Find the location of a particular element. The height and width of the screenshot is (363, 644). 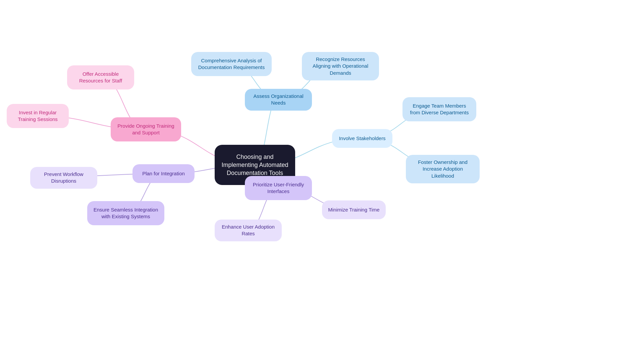

node-prioritize: Prioritize User-Friendly Interfaces is located at coordinates (278, 188).